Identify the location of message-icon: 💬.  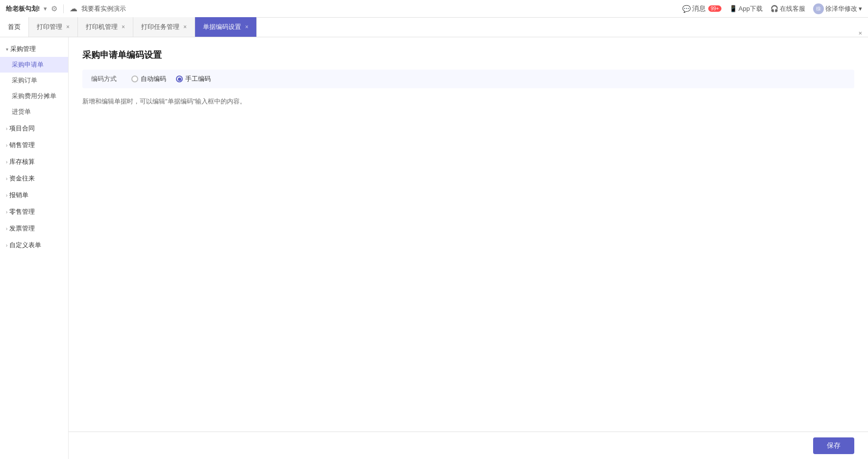
(686, 9).